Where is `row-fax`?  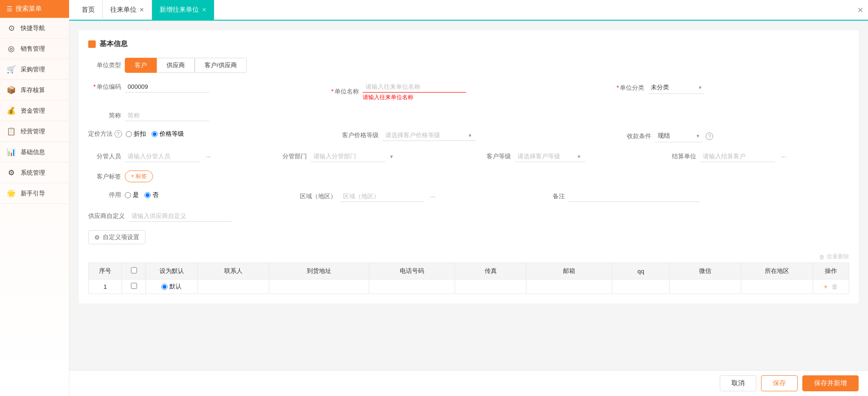
row-fax is located at coordinates (491, 287).